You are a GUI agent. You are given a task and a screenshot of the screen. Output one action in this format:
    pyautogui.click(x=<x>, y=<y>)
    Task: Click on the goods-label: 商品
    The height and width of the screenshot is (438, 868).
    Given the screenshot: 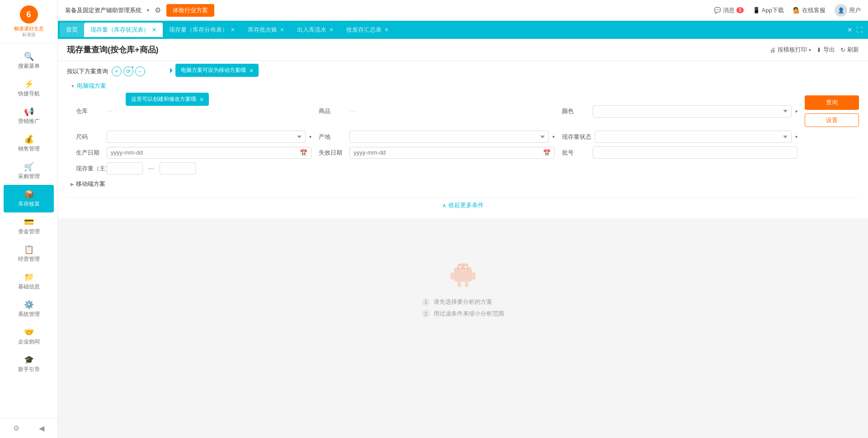 What is the action you would take?
    pyautogui.click(x=332, y=111)
    